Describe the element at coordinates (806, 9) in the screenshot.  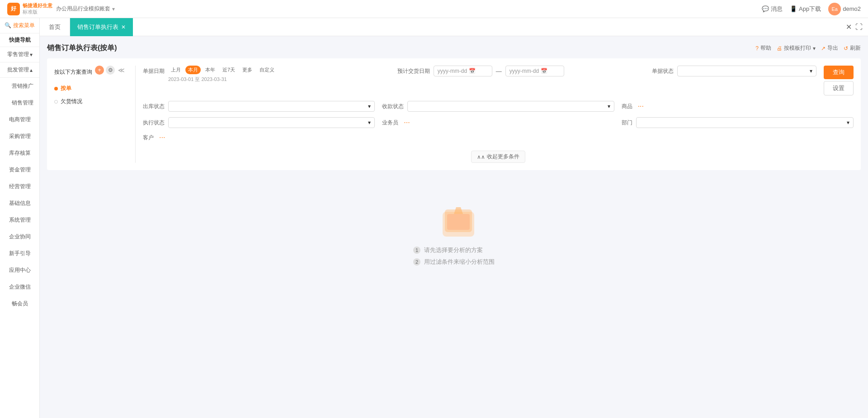
I see `app-download-item: 📱 App下载` at that location.